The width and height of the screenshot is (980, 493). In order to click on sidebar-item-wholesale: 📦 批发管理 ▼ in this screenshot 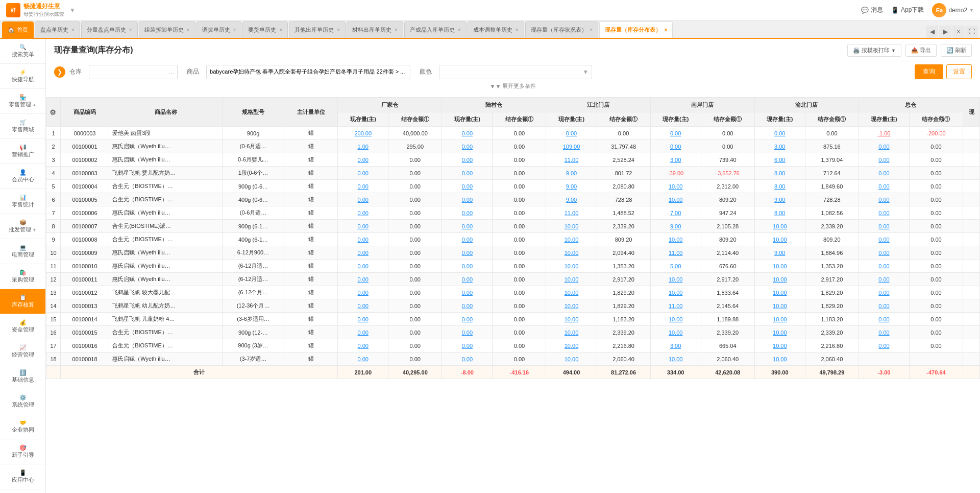, I will do `click(22, 227)`.